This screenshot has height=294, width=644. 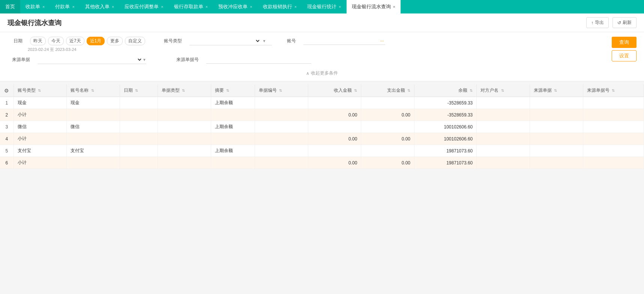 I want to click on account-no-dots-icon: ···, so click(x=382, y=41).